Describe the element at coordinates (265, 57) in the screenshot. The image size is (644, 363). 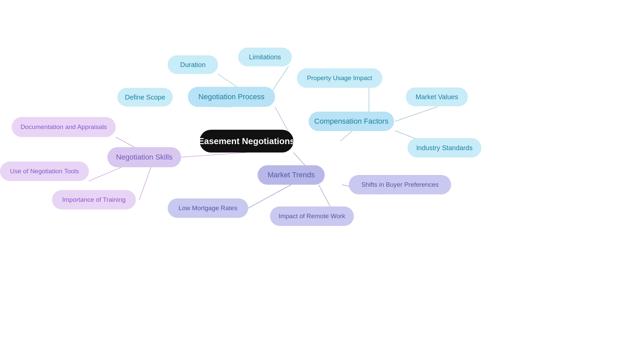
I see `node-limitations: Limitations` at that location.